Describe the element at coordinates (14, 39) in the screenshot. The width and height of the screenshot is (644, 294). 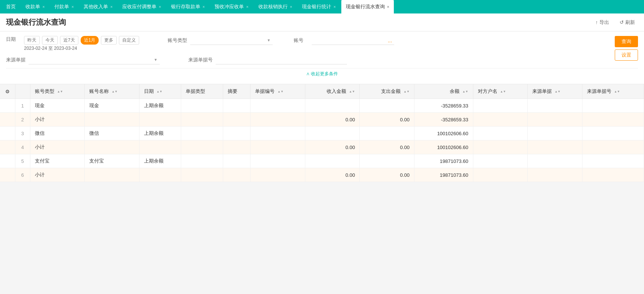
I see `date-label: 日期` at that location.